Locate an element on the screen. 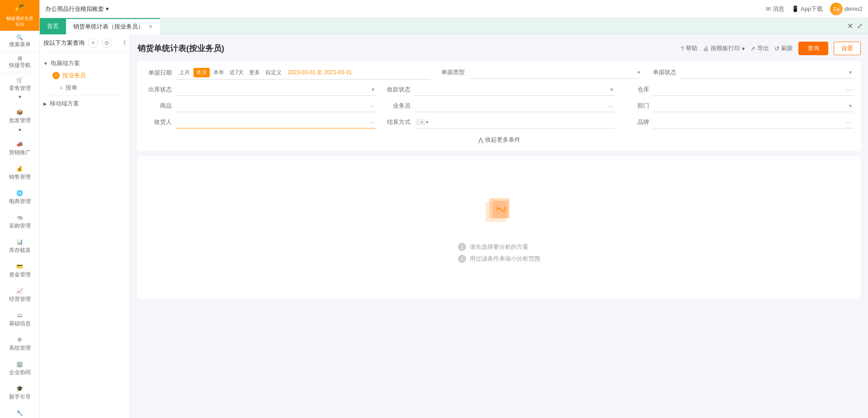  tree-group-mobile-header: ▶ 移动端方案 is located at coordinates (85, 104).